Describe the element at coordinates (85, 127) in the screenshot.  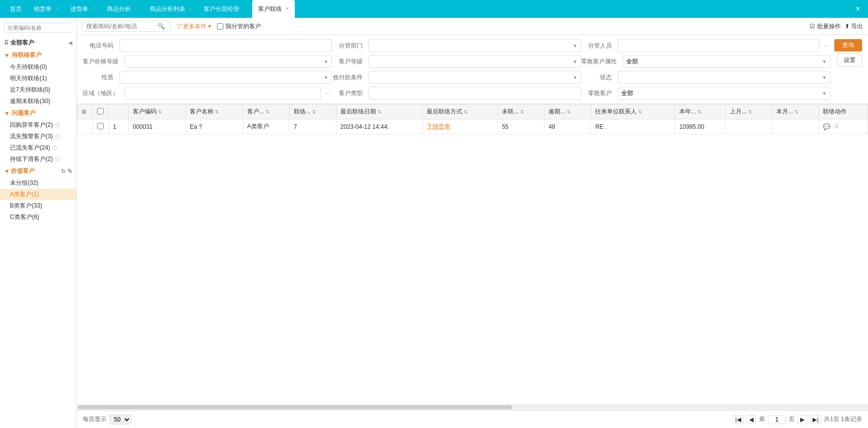
I see `cell-settings` at that location.